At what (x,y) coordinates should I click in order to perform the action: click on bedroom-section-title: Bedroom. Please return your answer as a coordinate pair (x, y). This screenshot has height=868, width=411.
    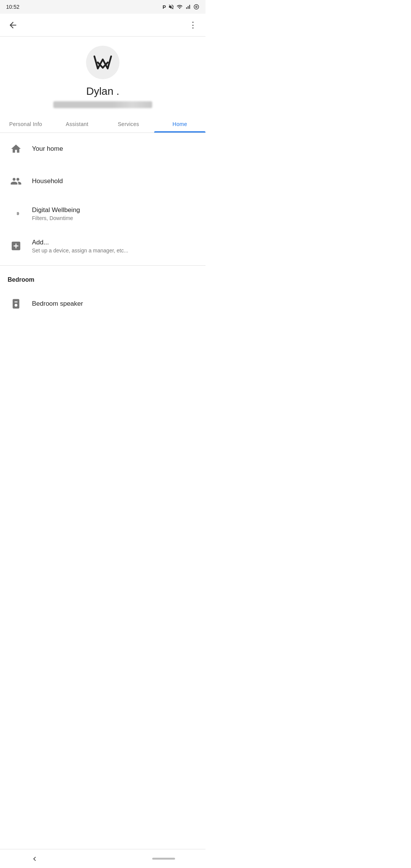
    Looking at the image, I should click on (21, 279).